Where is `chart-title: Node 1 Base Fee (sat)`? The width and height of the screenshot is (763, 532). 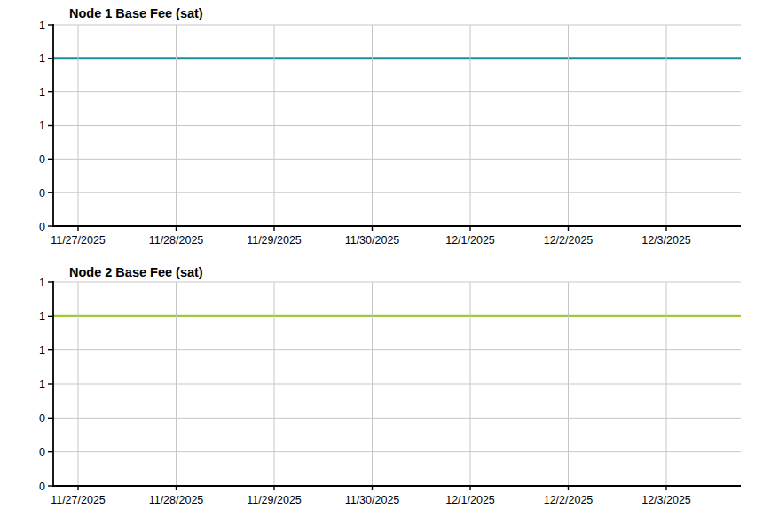
chart-title: Node 1 Base Fee (sat) is located at coordinates (137, 13).